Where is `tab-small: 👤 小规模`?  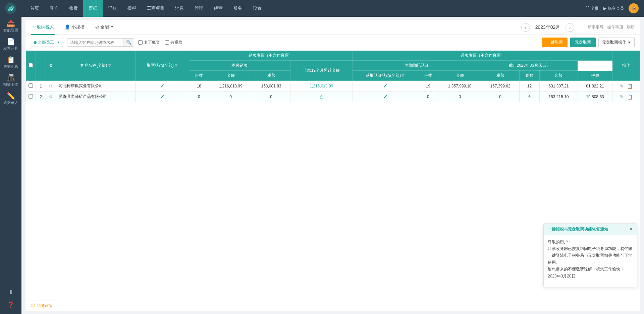 tab-small: 👤 小规模 is located at coordinates (74, 27).